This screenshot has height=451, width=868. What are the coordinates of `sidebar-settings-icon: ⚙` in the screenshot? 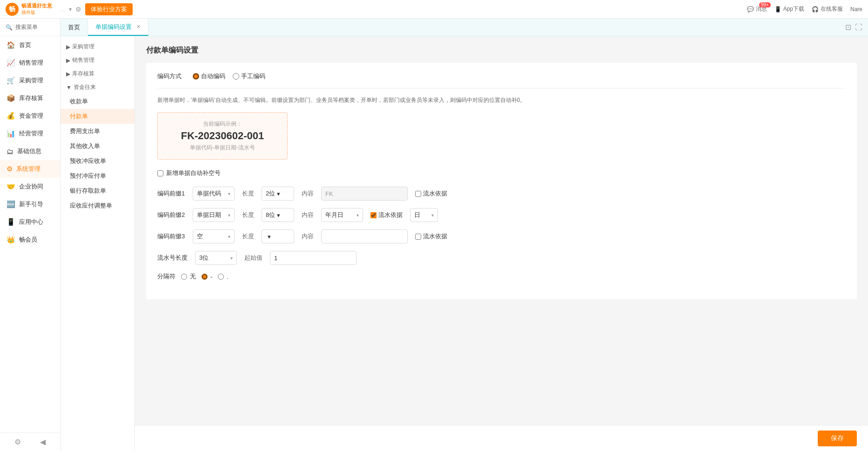 It's located at (18, 442).